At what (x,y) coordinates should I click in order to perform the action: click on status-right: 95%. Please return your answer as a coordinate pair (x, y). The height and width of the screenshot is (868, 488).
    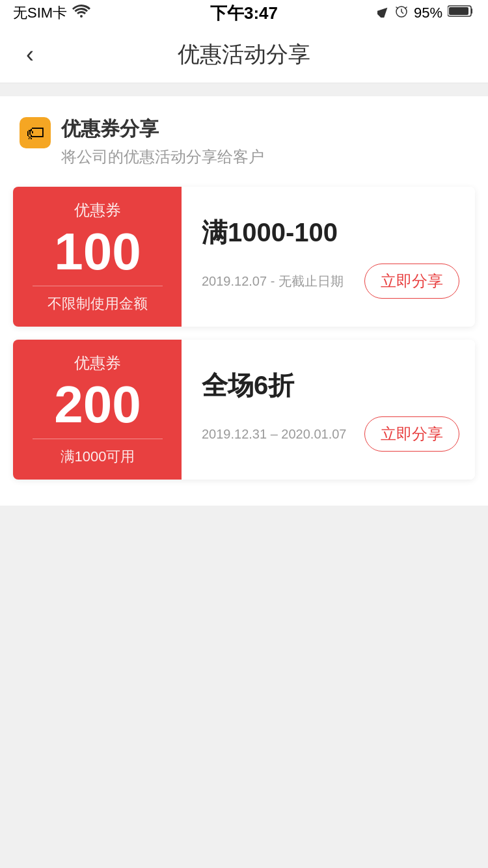
    Looking at the image, I should click on (426, 13).